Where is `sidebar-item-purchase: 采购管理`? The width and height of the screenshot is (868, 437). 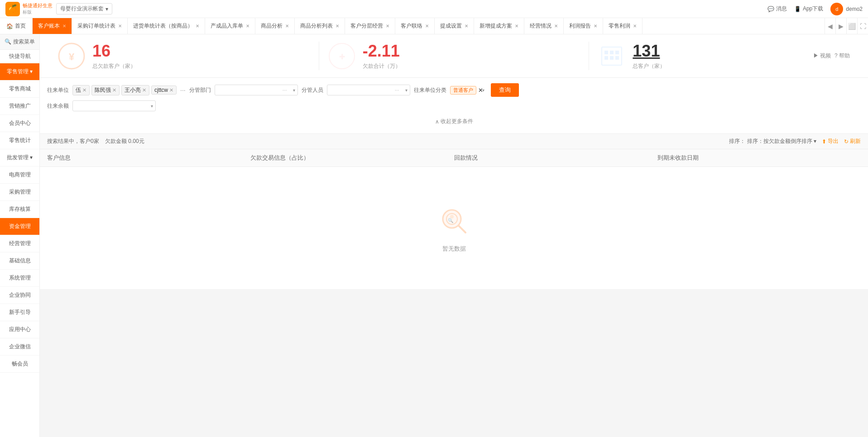 sidebar-item-purchase: 采购管理 is located at coordinates (20, 192).